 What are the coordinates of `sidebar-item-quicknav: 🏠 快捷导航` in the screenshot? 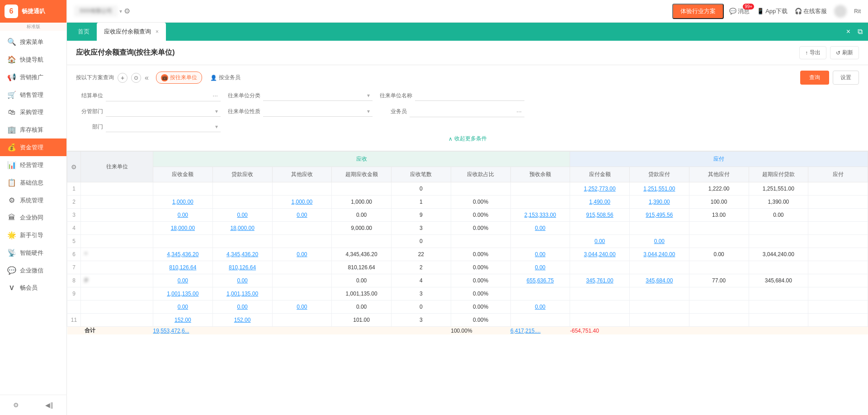 It's located at (33, 60).